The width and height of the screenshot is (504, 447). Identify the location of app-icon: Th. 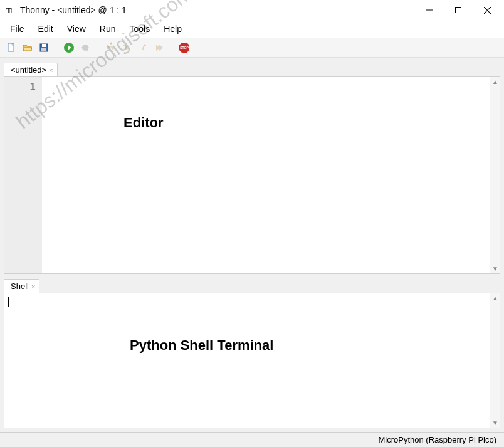
(11, 10).